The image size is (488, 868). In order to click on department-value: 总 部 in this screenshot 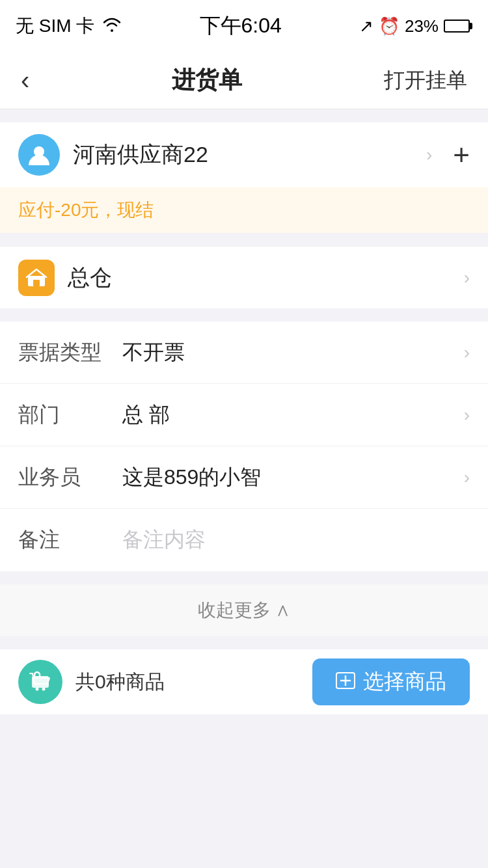, I will do `click(286, 415)`.